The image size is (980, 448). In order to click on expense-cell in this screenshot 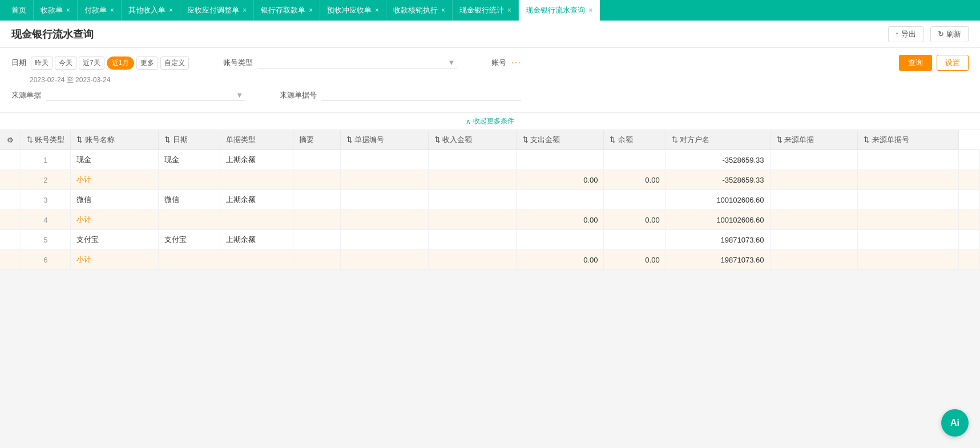, I will do `click(635, 200)`.